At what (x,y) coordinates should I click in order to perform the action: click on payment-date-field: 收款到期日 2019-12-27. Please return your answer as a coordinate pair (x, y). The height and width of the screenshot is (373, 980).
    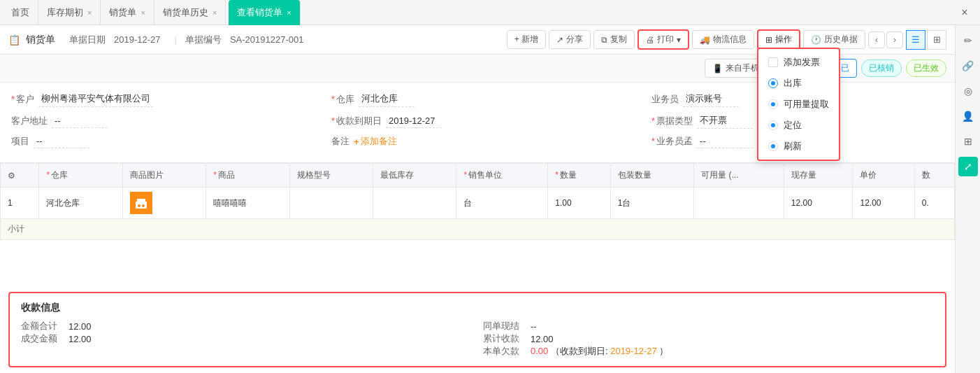
    Looking at the image, I should click on (477, 121).